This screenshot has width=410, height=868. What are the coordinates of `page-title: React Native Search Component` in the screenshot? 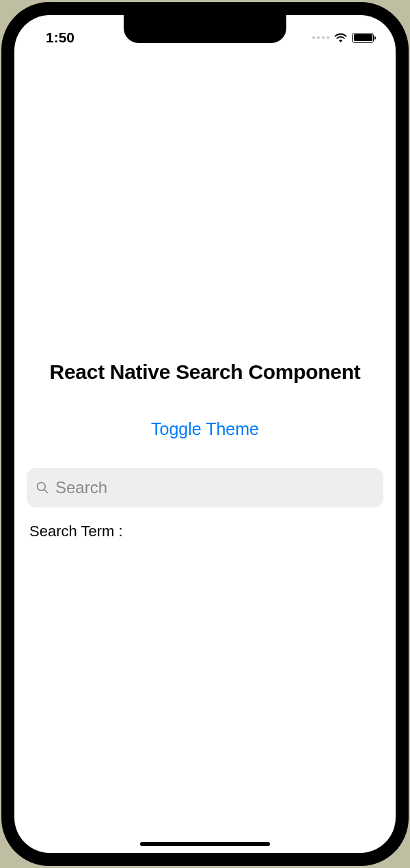 It's located at (205, 372).